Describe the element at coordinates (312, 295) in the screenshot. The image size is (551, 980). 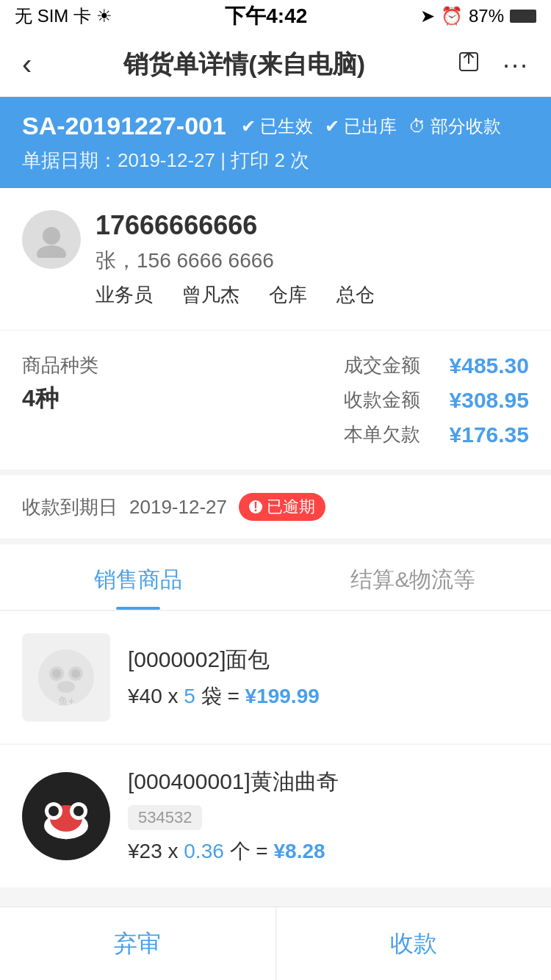
I see `customer-meta: 业务员 曾凡杰 仓库 总仓` at that location.